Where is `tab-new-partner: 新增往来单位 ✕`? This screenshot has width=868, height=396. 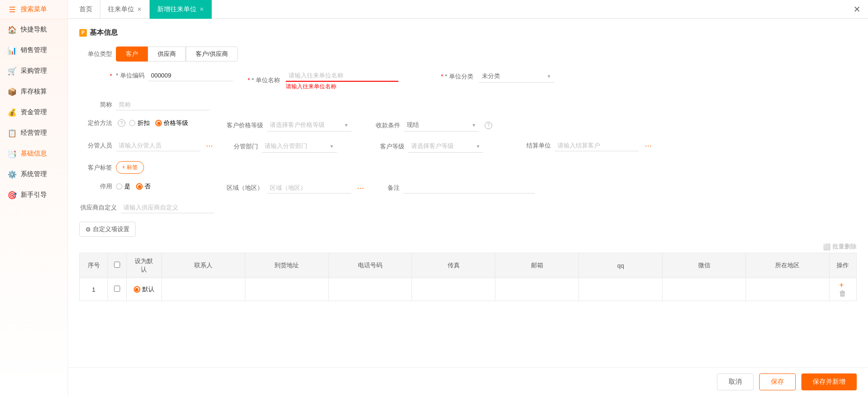 tab-new-partner: 新增往来单位 ✕ is located at coordinates (181, 9).